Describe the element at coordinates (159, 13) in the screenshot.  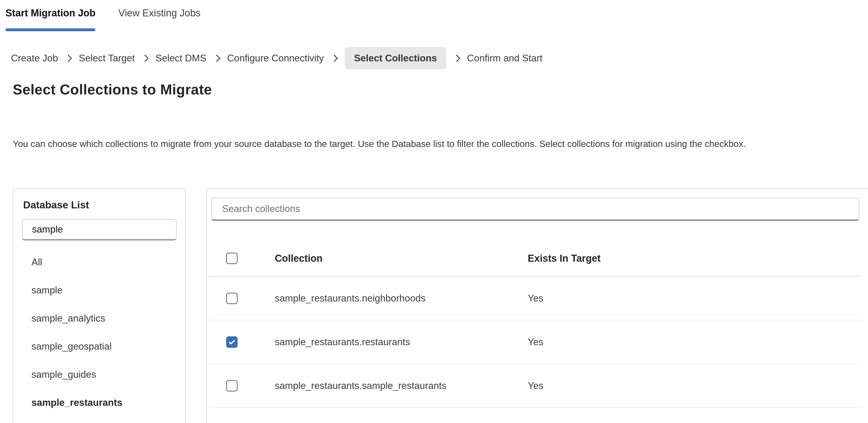
I see `tab-view-existing-jobs-label: View Existing Jobs` at that location.